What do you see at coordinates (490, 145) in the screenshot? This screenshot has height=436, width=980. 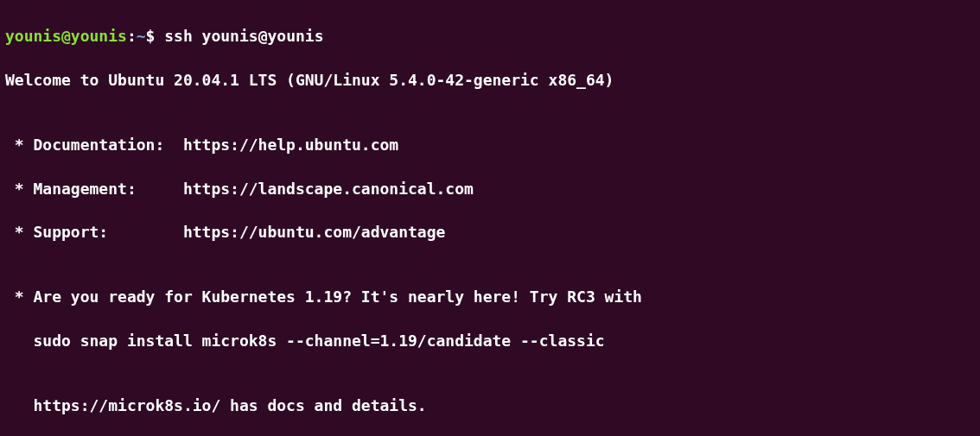 I see `motd-documentation: * Documentation: https://help.ubuntu.com` at bounding box center [490, 145].